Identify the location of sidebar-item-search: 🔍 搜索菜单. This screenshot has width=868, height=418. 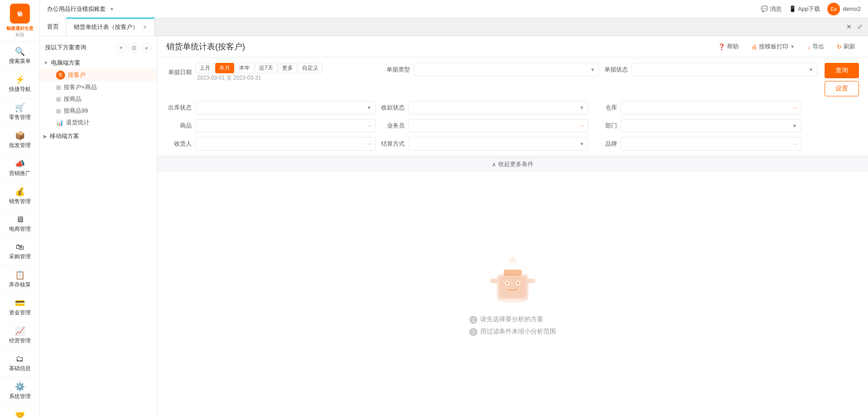
(20, 56).